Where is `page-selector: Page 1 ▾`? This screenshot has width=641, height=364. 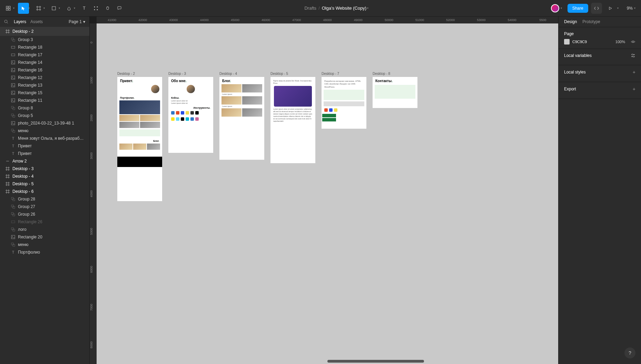
page-selector: Page 1 ▾ is located at coordinates (77, 22).